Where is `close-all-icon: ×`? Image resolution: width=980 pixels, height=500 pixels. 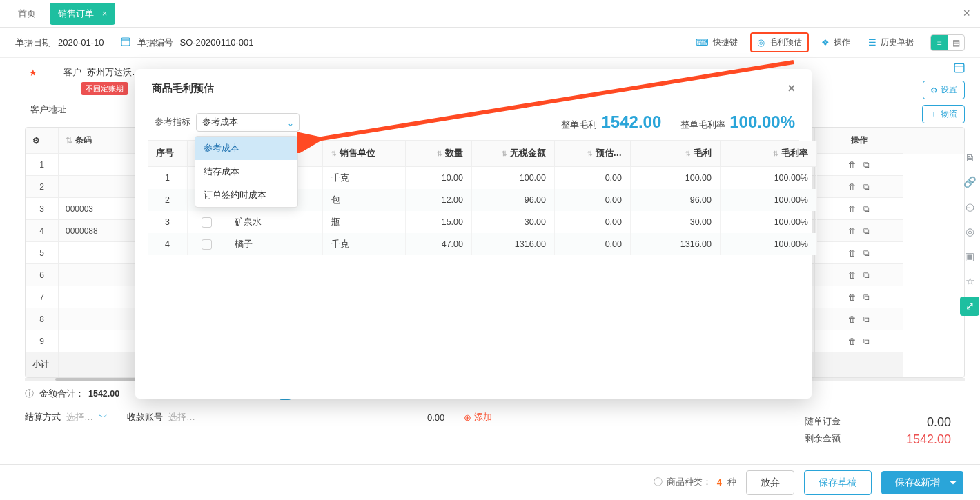
close-all-icon: × is located at coordinates (966, 14).